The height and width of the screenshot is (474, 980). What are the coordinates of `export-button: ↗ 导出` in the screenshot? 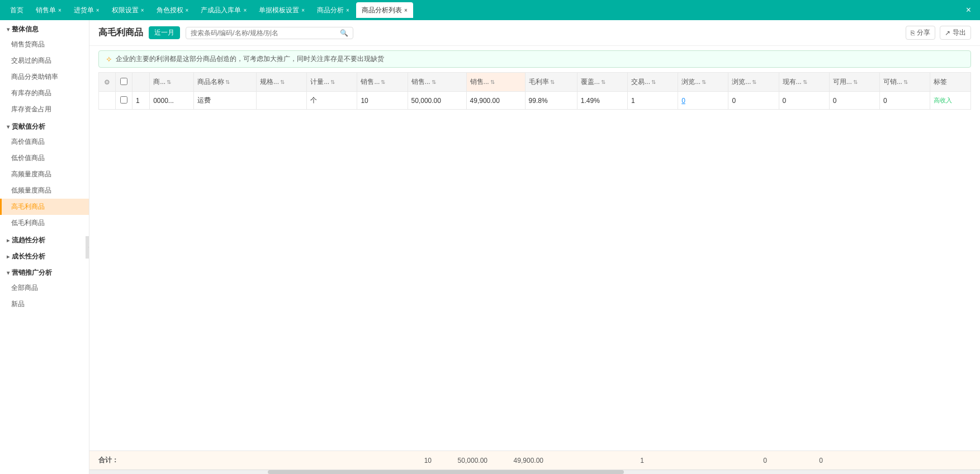 It's located at (955, 32).